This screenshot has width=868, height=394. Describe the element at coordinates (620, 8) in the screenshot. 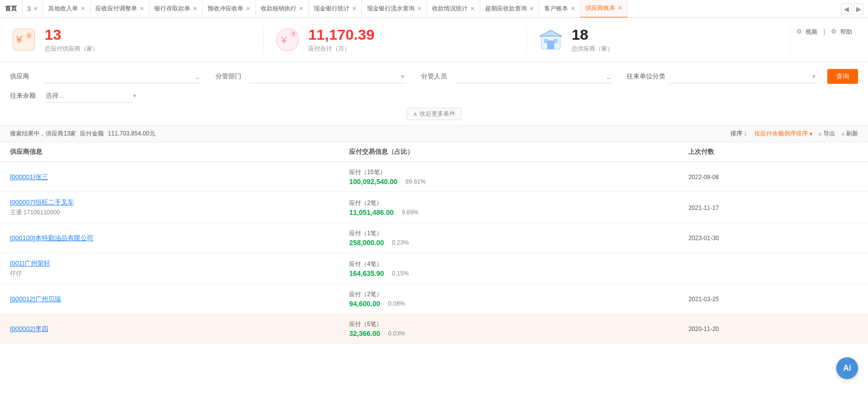

I see `close-icon-supplier: ✕` at that location.